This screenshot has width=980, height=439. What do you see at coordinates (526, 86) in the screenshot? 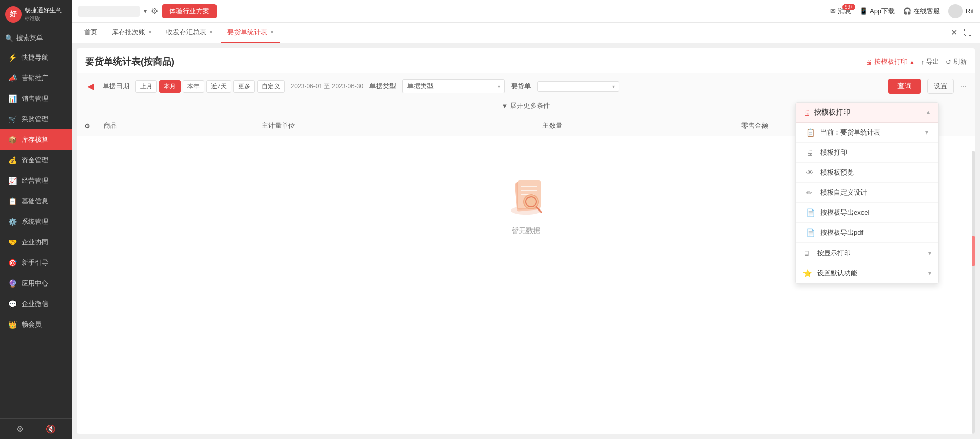
I see `filter-row-1: ◀ 单据日期 上月 本月 本年 近7天 更多 自定义 2023-06-01 至 …` at bounding box center [526, 86].